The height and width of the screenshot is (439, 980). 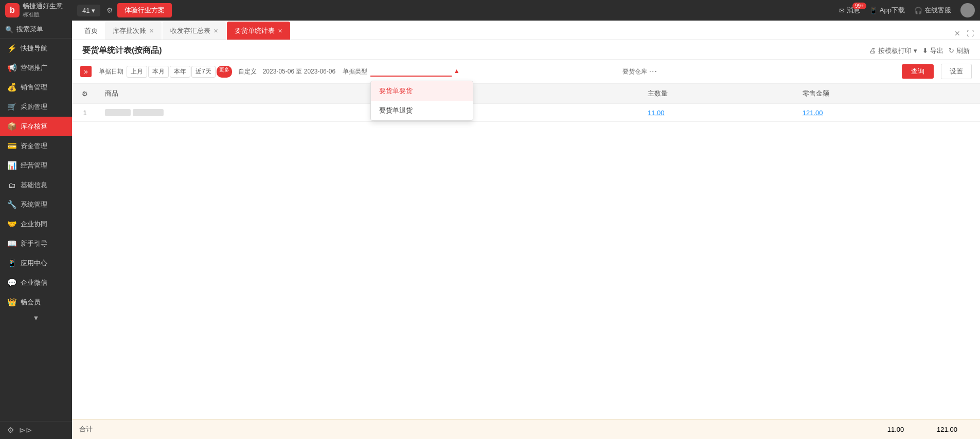 I want to click on dropdown-arrow-icon: ▾, so click(x=94, y=10).